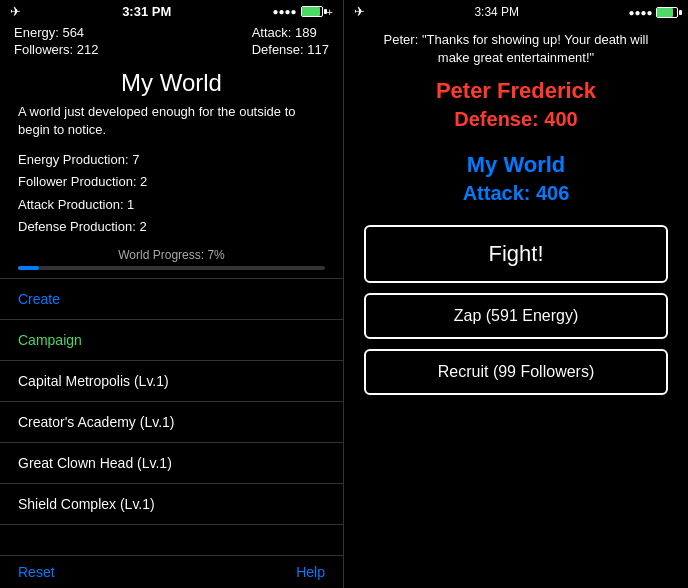 The image size is (688, 588). I want to click on battery-icon-left, so click(312, 12).